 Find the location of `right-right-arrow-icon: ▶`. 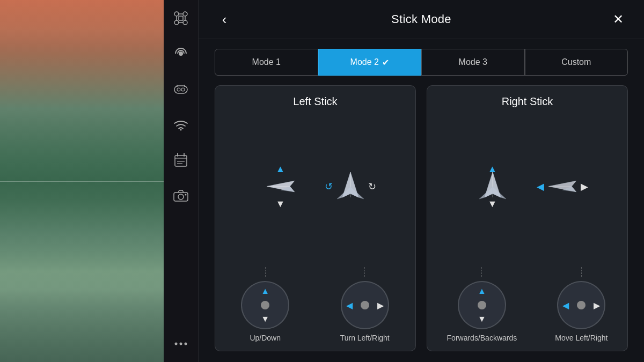

right-right-arrow-icon: ▶ is located at coordinates (584, 187).